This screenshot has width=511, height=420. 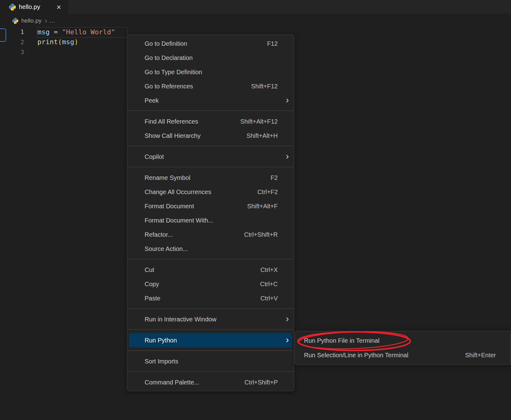 I want to click on menu-item-run-python-file-in-terminal: Run Python File in Terminal, so click(x=403, y=341).